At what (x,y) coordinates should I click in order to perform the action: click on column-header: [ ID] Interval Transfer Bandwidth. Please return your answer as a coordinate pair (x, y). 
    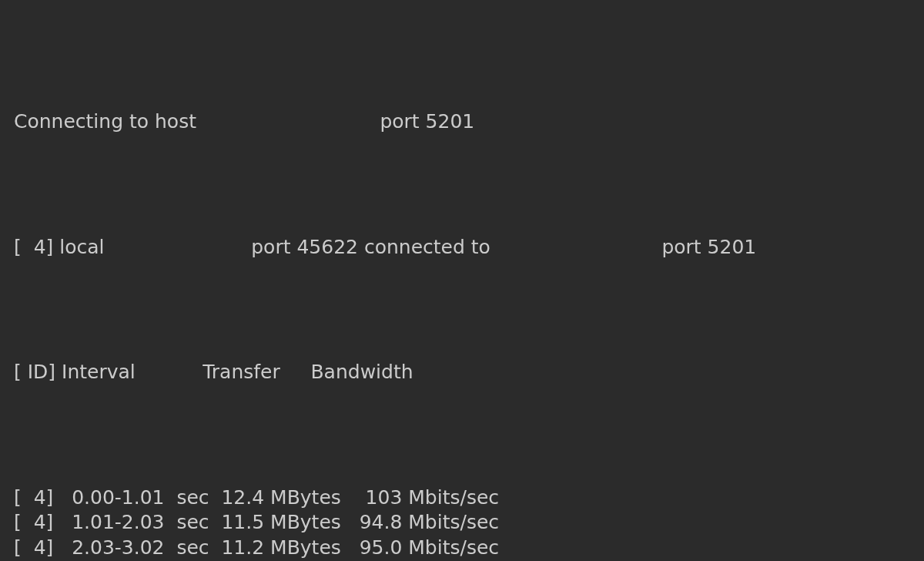
    Looking at the image, I should click on (462, 373).